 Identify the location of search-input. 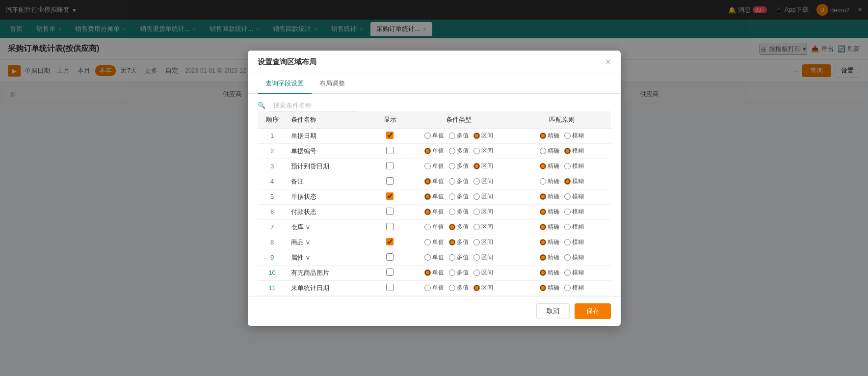
(314, 104).